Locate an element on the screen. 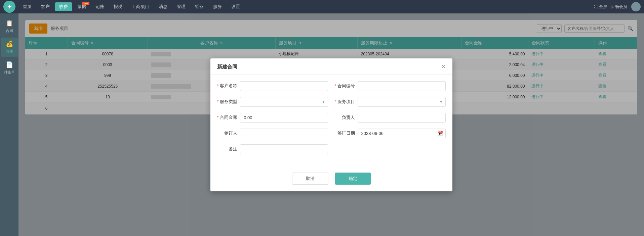 Image resolution: width=644 pixels, height=236 pixels. contract-no-label: 合同编号 is located at coordinates (345, 86).